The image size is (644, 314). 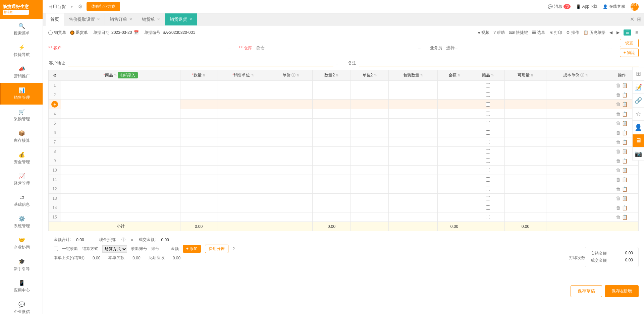 What do you see at coordinates (610, 48) in the screenshot?
I see `salesperson-dots: ...` at bounding box center [610, 48].